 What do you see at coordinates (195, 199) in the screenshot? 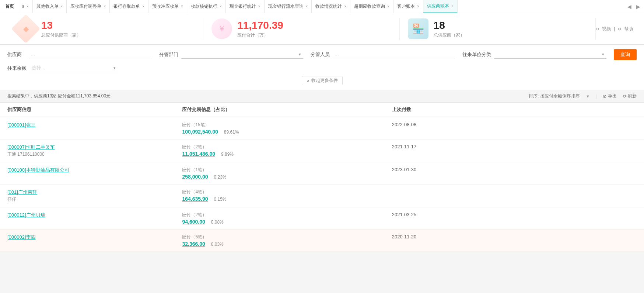
I see `trans-amount-4: 164,635.90` at bounding box center [195, 199].